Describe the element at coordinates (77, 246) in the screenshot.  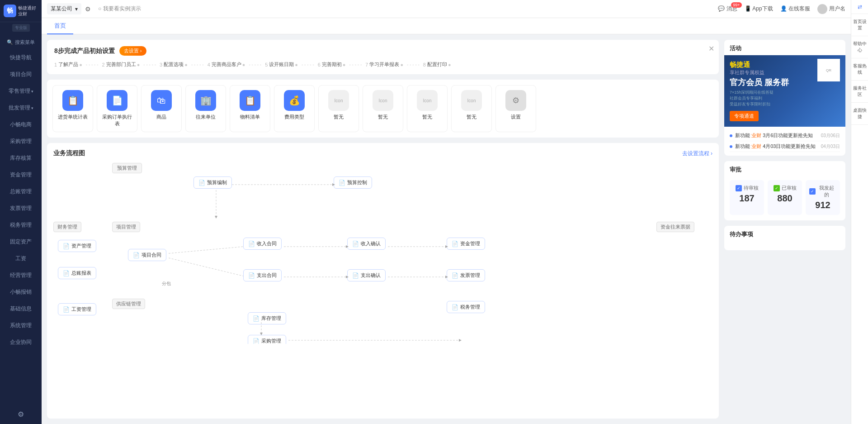
I see `box-zichan: 📄 资产管理` at that location.